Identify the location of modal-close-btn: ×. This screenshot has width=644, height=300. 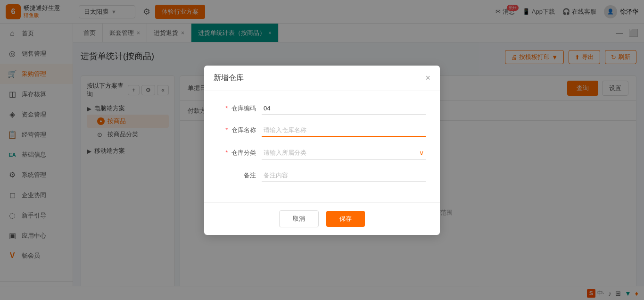
(428, 78).